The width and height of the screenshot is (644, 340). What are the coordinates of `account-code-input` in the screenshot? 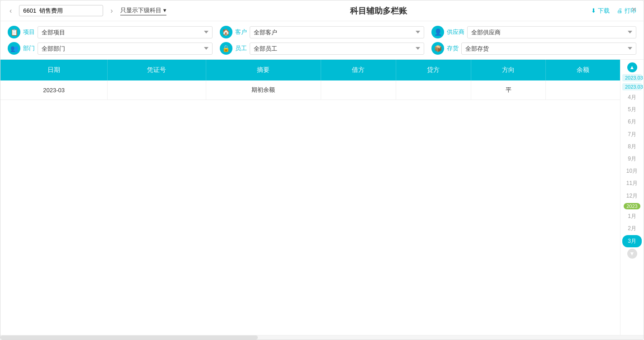 It's located at (61, 11).